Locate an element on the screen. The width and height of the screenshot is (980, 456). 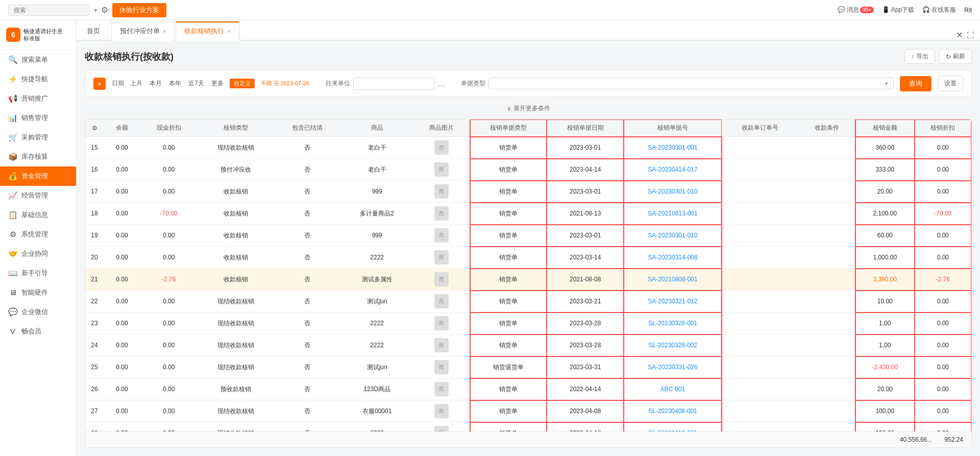
table-row: 22 0.00 0.00 现结收款核销 否 测试jun 图 销货单 2023-0… is located at coordinates (528, 301).